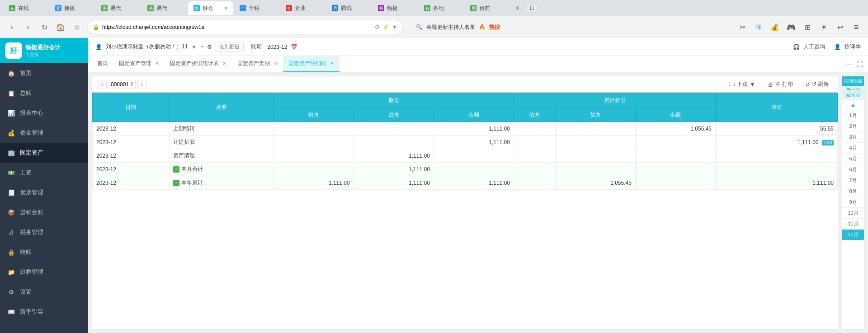 The height and width of the screenshot is (333, 868). What do you see at coordinates (44, 93) in the screenshot?
I see `sidebar-item-ledger: 📋 总账` at bounding box center [44, 93].